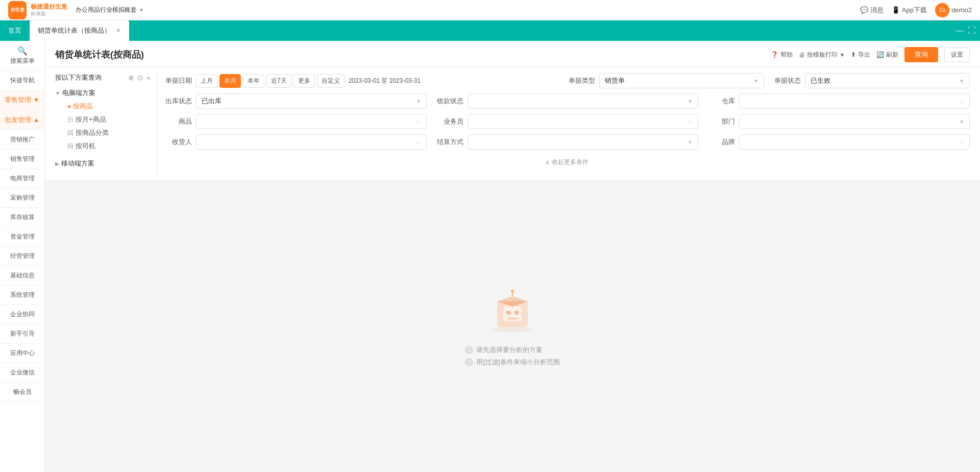 This screenshot has width=980, height=472. What do you see at coordinates (103, 163) in the screenshot?
I see `scheme-section-mobile: ▶ 移动端方案` at bounding box center [103, 163].